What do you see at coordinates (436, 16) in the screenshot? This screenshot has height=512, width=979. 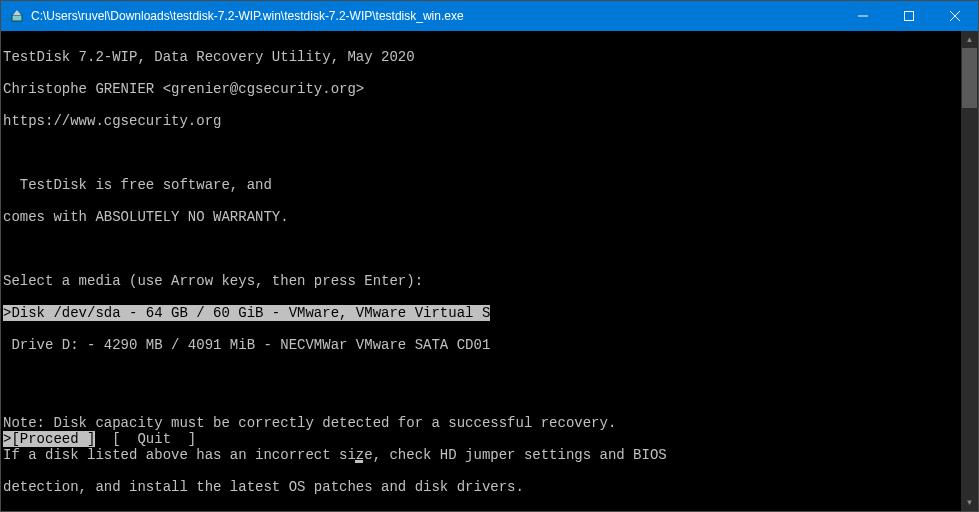 I see `window-title: C:\Users\ruvel\Downloads\testdisk-7.2-WI…` at bounding box center [436, 16].